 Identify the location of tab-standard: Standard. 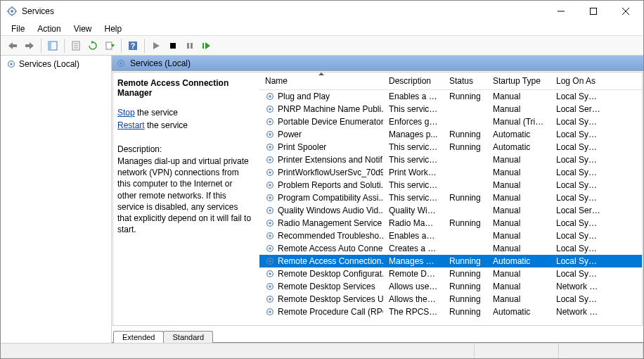
(188, 336).